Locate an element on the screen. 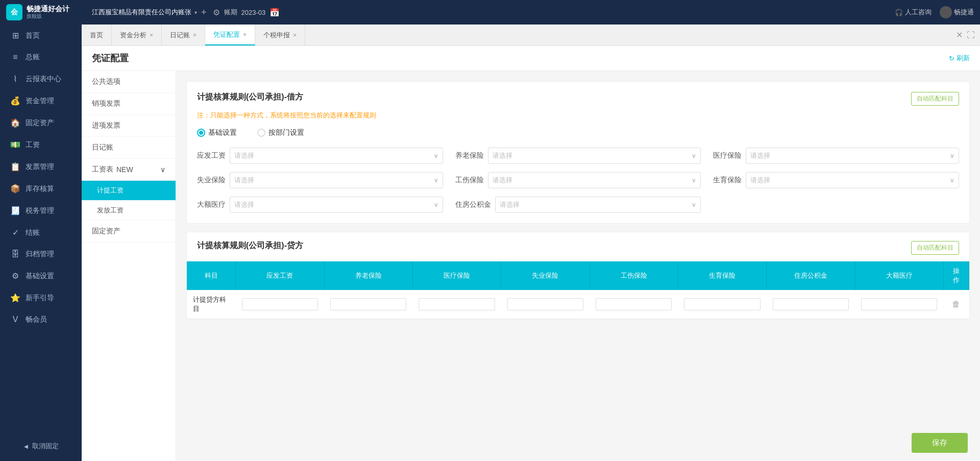  left-nav-journal: 日记账 is located at coordinates (129, 148).